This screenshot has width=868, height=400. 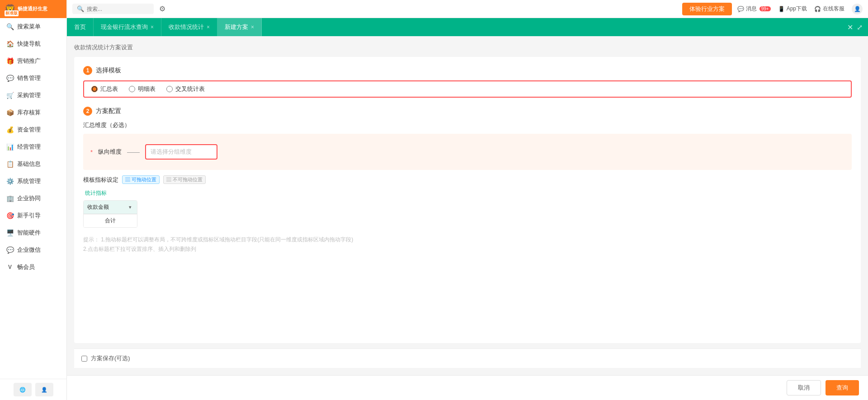 I want to click on hint-2: 2.点击标题栏下拉可设置排序、插入列和删除列, so click(x=467, y=249).